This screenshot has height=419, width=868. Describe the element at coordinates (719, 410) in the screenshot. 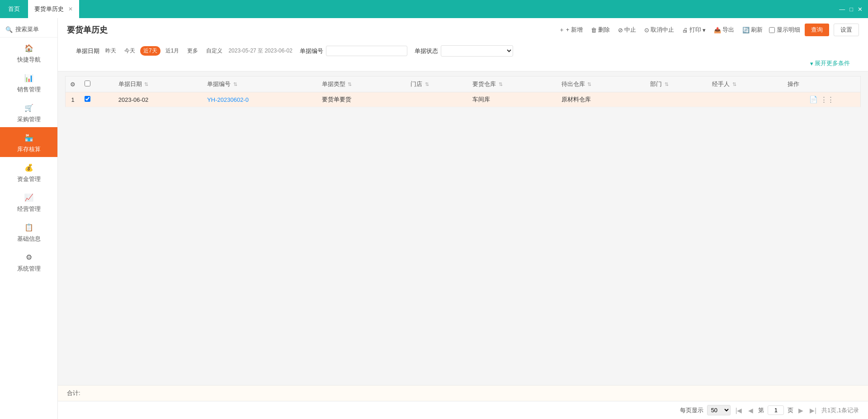

I see `page-size-select: 20 50 100` at that location.